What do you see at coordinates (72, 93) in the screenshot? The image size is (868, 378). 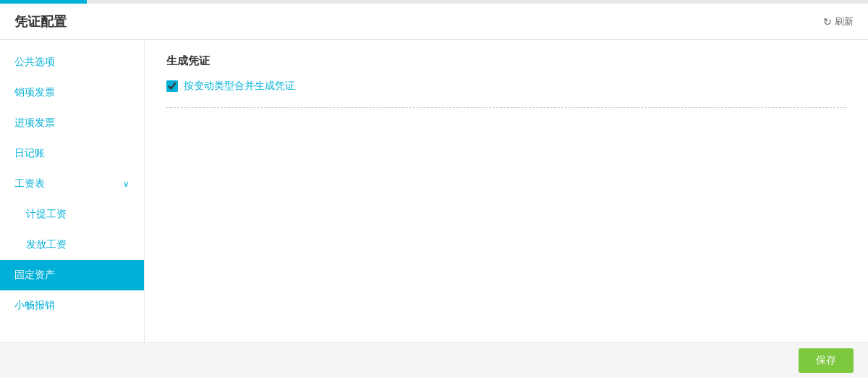 I see `sidebar-item-sales-invoice: 销项发票` at bounding box center [72, 93].